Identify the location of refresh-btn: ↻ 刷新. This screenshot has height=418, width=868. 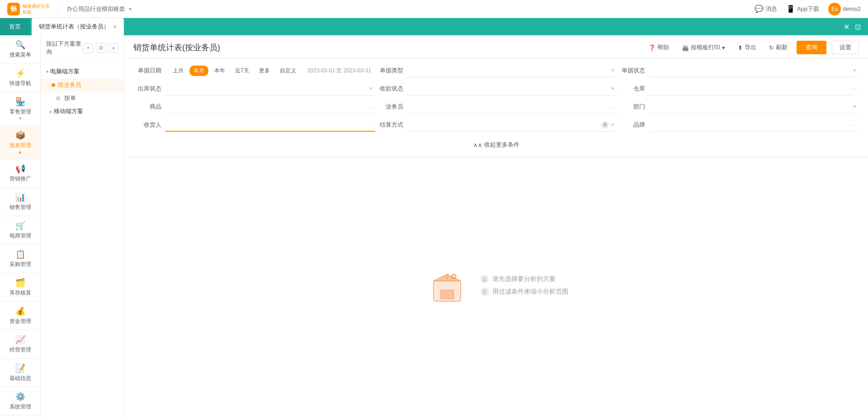
(778, 48).